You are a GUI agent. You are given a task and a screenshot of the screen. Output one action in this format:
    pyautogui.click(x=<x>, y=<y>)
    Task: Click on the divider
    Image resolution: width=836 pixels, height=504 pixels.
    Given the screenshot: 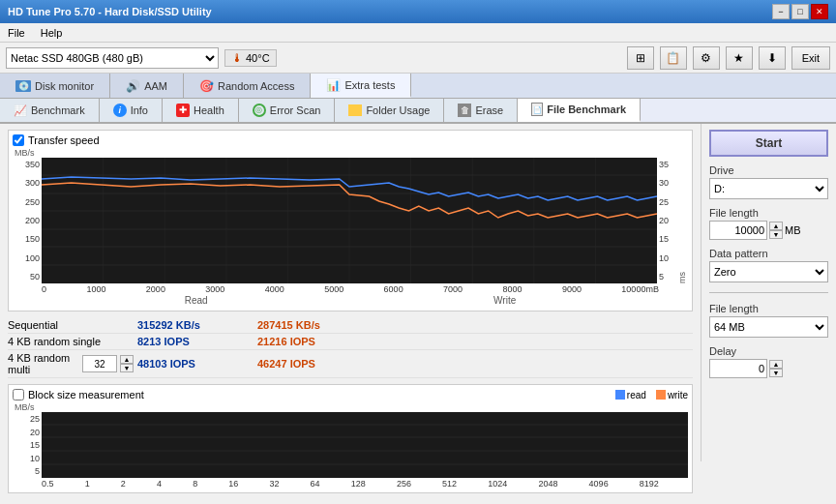 What is the action you would take?
    pyautogui.click(x=768, y=292)
    